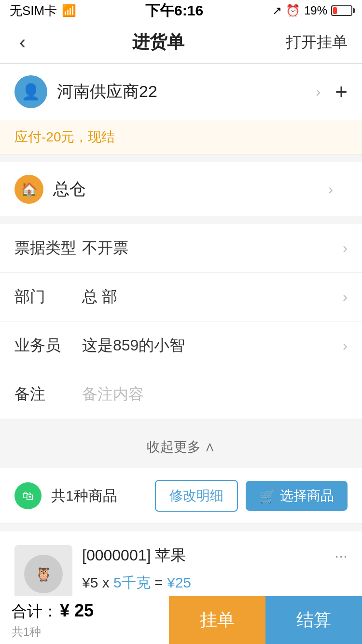 This screenshot has height=644, width=362. What do you see at coordinates (181, 248) in the screenshot?
I see `invoice-row: 票据类型 不开票 ›` at bounding box center [181, 248].